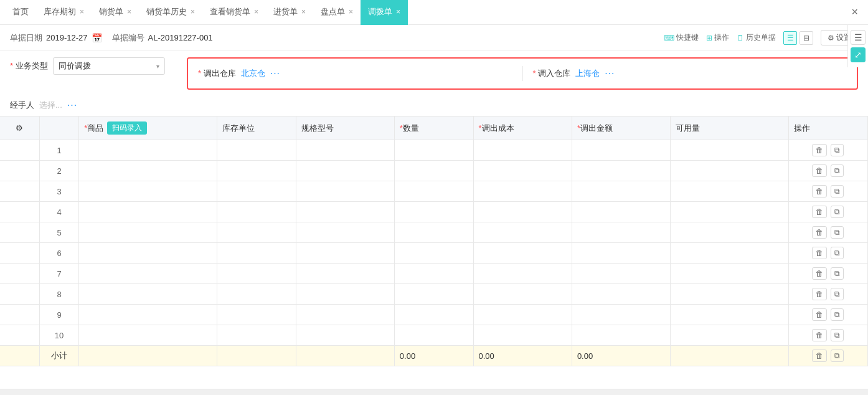 This screenshot has height=395, width=868. I want to click on tab-sales-history: 销货单历史 ×, so click(171, 12).